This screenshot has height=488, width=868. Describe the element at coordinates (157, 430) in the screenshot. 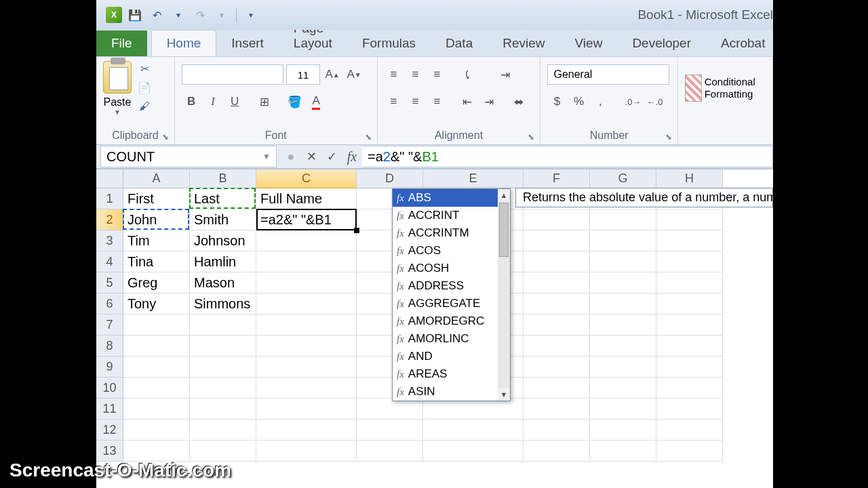

I see `cell-A12` at that location.